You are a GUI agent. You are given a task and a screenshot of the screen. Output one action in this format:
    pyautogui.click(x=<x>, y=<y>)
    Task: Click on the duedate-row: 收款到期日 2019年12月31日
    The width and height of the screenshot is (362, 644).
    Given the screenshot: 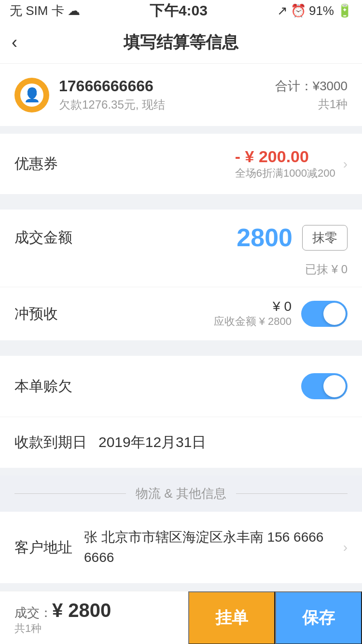 What is the action you would take?
    pyautogui.click(x=181, y=442)
    